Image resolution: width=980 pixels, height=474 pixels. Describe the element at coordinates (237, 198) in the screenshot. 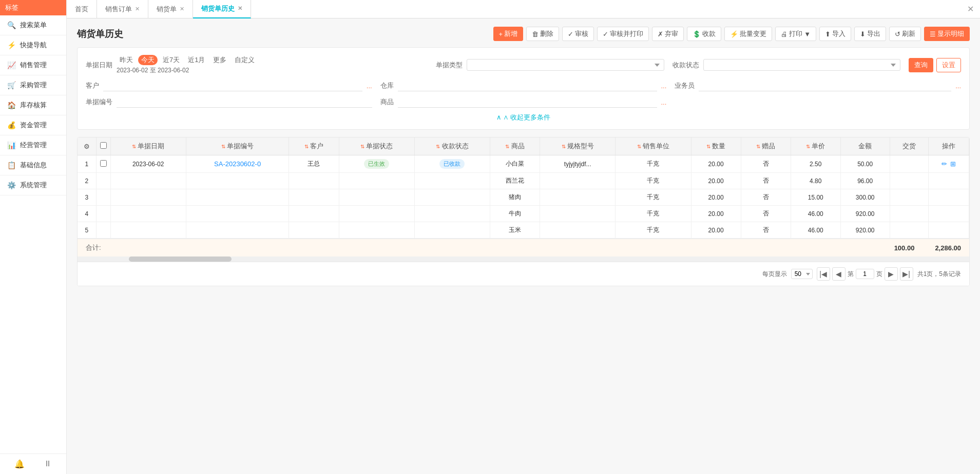

I see `row3-doc-no` at that location.